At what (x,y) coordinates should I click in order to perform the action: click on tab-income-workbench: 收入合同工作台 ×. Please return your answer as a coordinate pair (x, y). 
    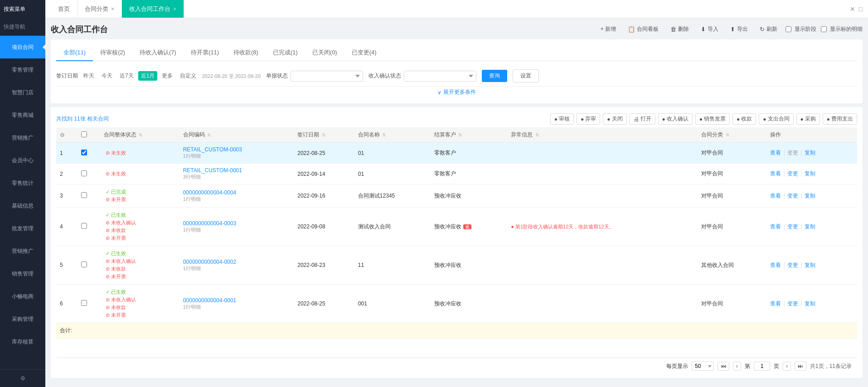
    Looking at the image, I should click on (153, 9).